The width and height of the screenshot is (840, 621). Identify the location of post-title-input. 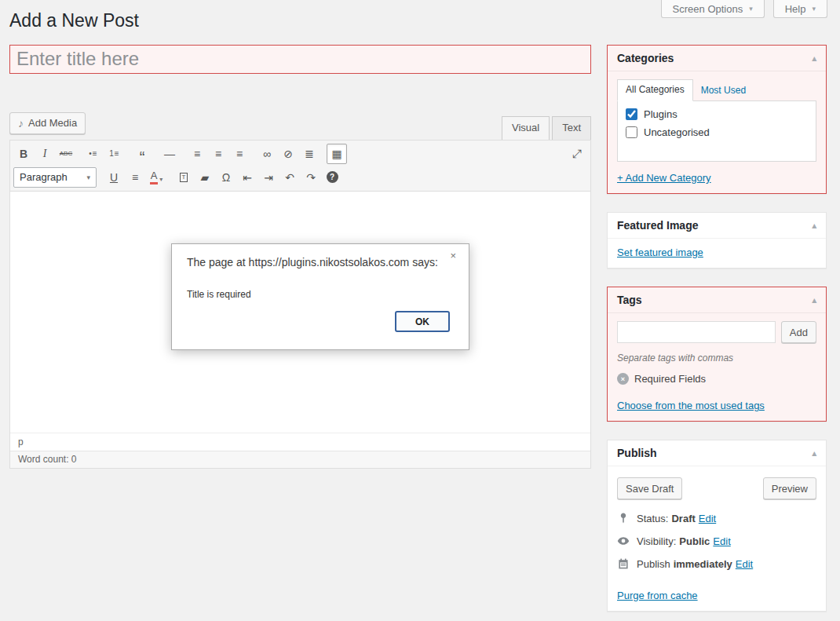
(300, 60).